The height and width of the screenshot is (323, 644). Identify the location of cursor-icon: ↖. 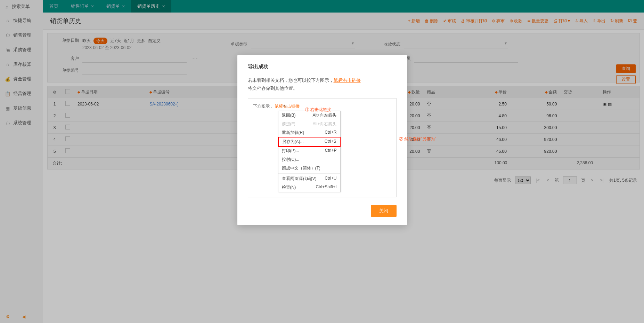
(285, 106).